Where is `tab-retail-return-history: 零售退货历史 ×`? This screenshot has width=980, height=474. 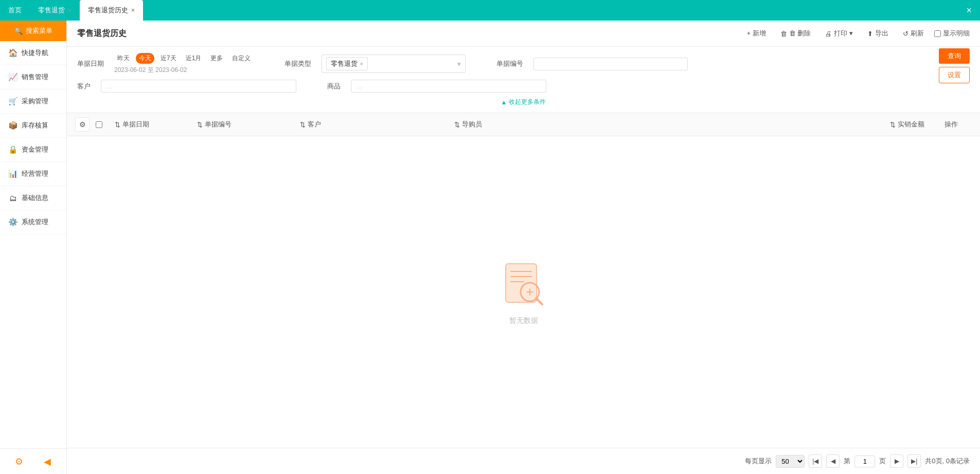 tab-retail-return-history: 零售退货历史 × is located at coordinates (111, 10).